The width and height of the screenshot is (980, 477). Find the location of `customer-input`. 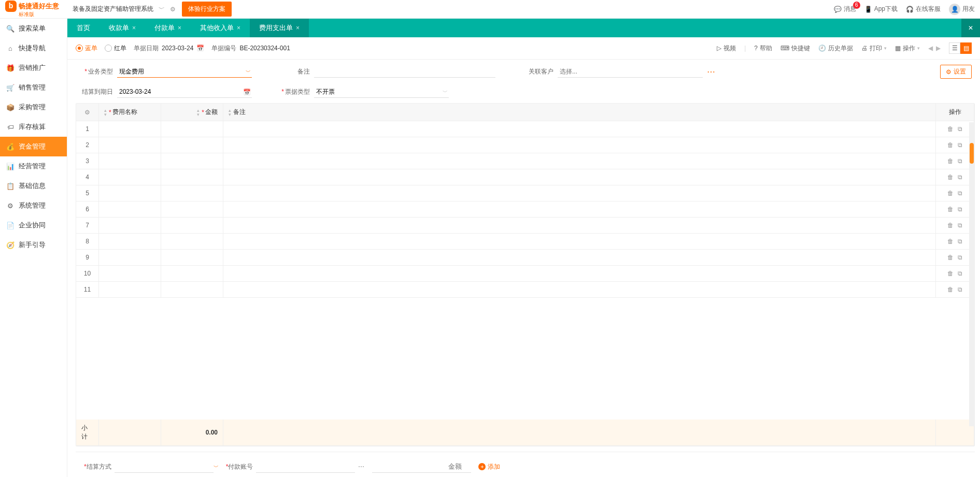

customer-input is located at coordinates (630, 71).